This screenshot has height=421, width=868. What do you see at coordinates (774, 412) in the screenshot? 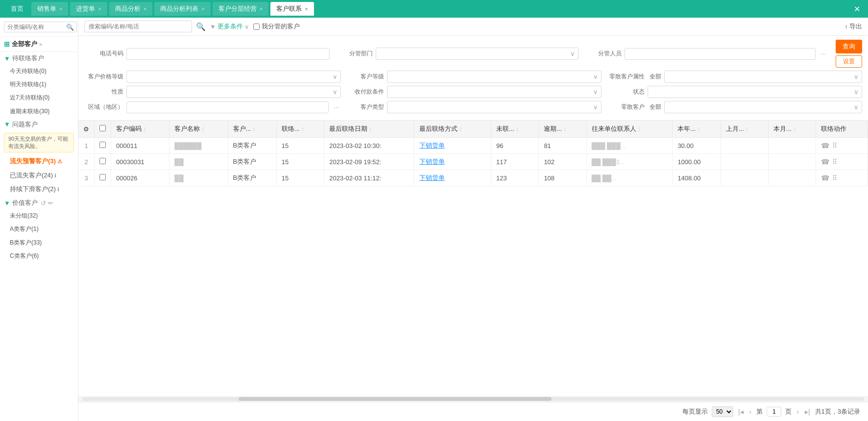
I see `page-number-input: 1` at bounding box center [774, 412].